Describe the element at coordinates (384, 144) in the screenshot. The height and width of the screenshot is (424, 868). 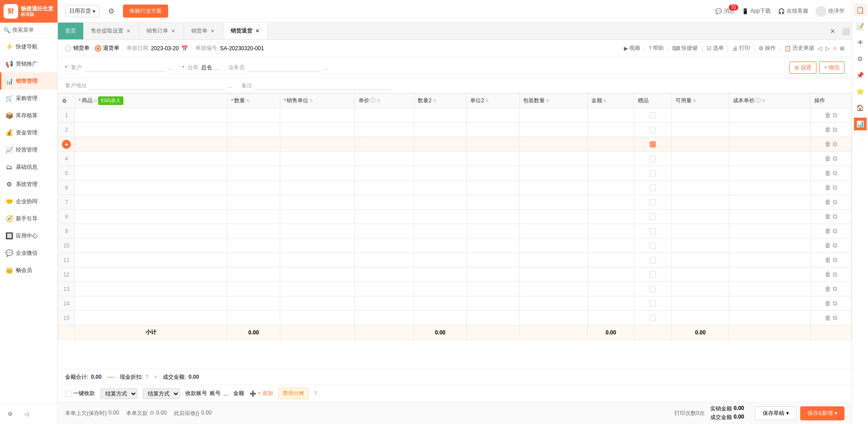
I see `row-price-active` at that location.